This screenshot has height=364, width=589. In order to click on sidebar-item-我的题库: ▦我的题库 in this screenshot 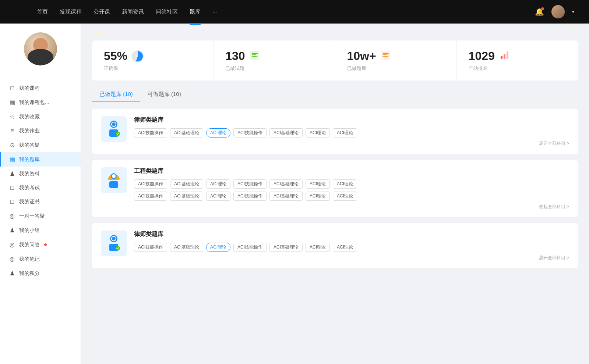, I will do `click(40, 160)`.